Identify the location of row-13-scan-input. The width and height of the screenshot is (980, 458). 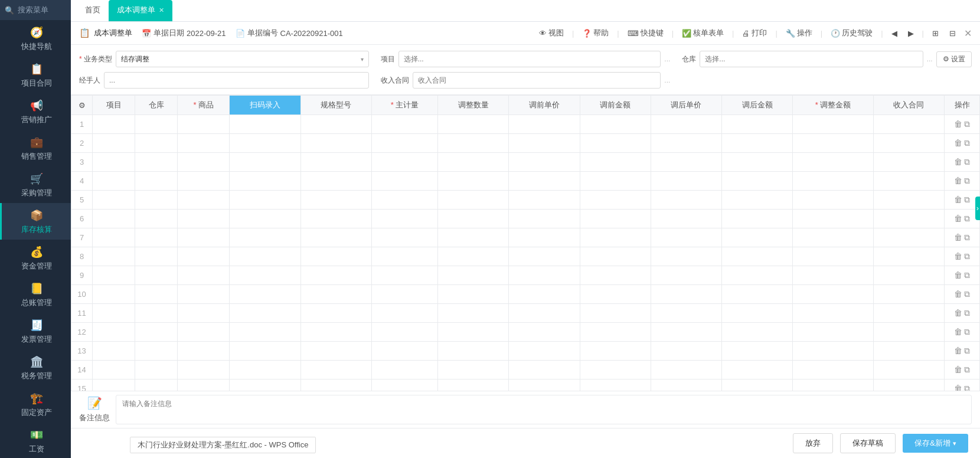
(265, 351).